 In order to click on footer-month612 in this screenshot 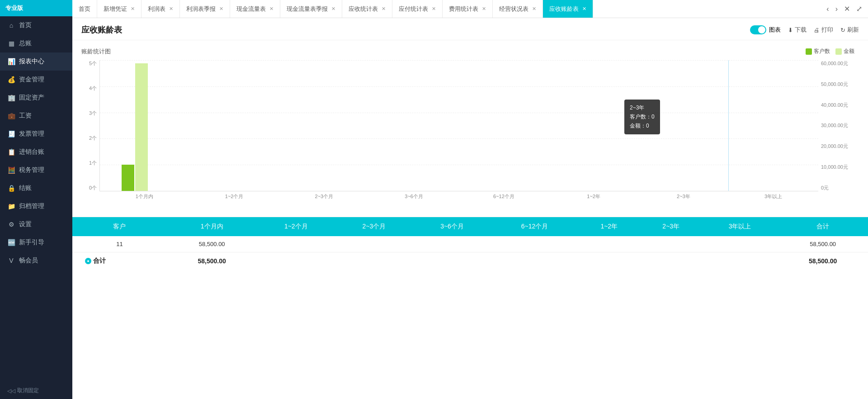, I will do `click(534, 261)`.